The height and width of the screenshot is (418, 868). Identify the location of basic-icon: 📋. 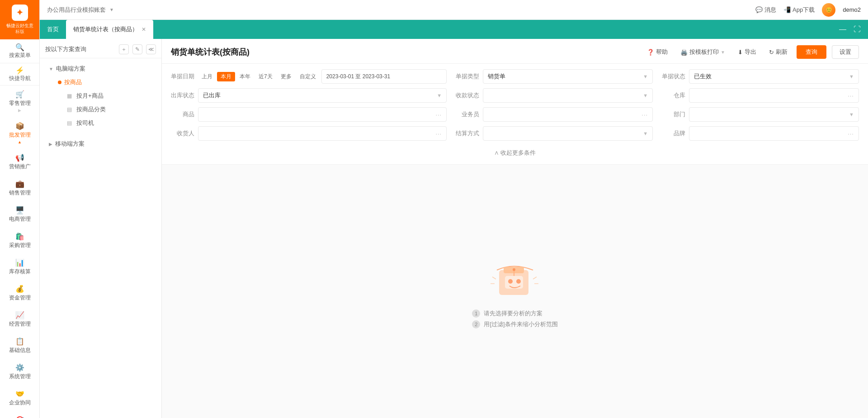
(20, 341).